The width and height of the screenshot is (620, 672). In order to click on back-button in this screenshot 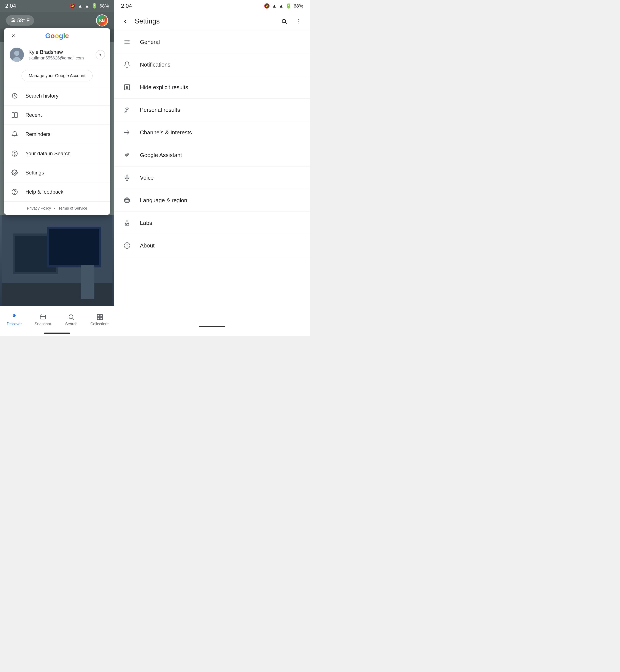, I will do `click(125, 21)`.